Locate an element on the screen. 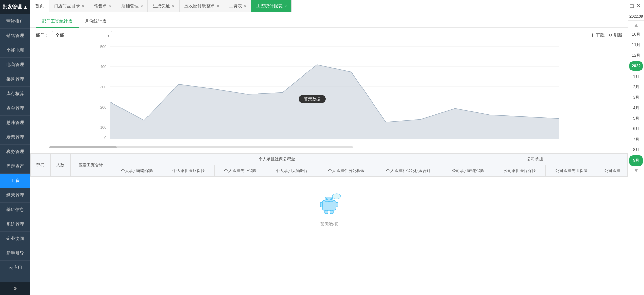 The image size is (644, 295). sidebar-header: 批发管理 ▲ is located at coordinates (15, 7).